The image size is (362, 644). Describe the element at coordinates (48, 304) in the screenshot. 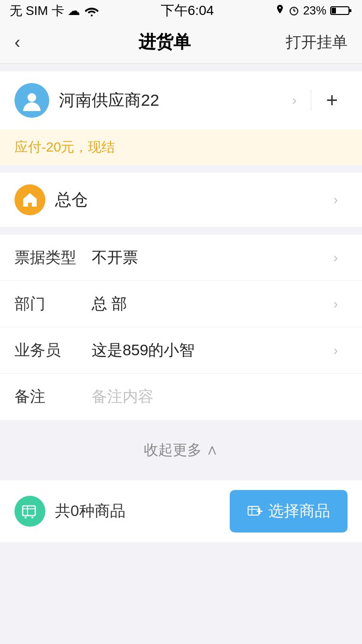

I see `department-label: 部门` at that location.